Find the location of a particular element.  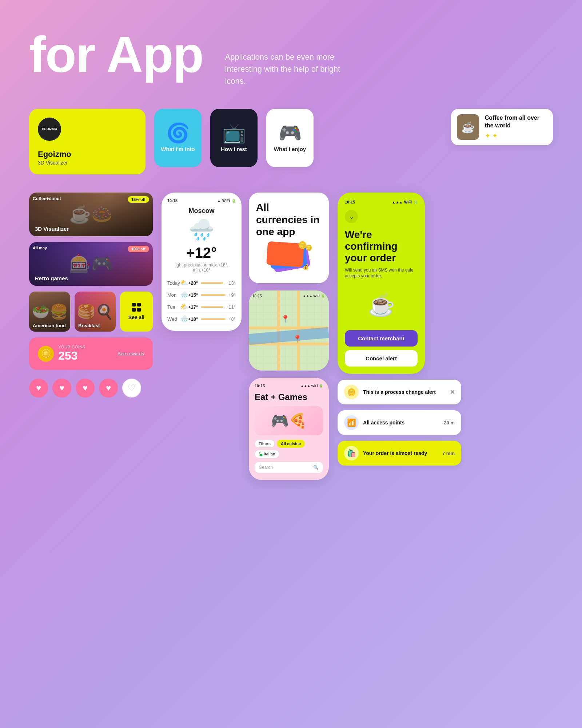

coins-value: 253 is located at coordinates (72, 356).